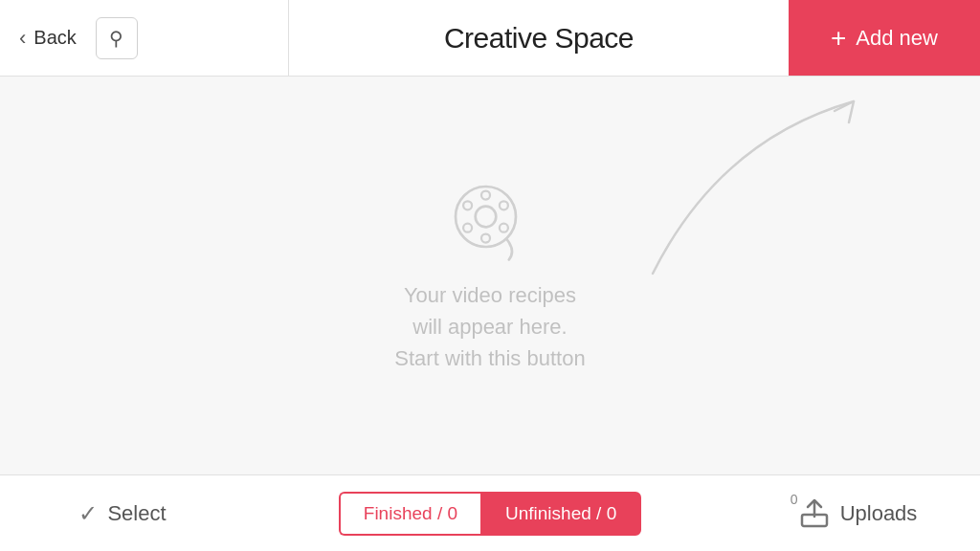 The width and height of the screenshot is (980, 551). What do you see at coordinates (490, 514) in the screenshot?
I see `footer-tabs: Finished / 0 Unfinished / 0` at bounding box center [490, 514].